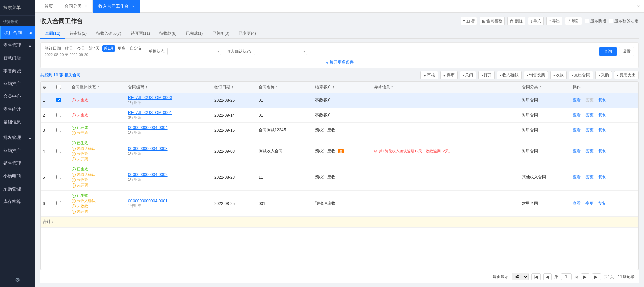 This screenshot has width=644, height=287. Describe the element at coordinates (638, 6) in the screenshot. I see `close-icon: ×` at that location.